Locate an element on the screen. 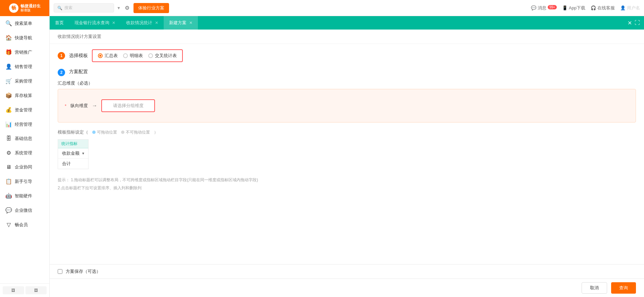 This screenshot has height=297, width=644. radio-circle-cross is located at coordinates (151, 56).